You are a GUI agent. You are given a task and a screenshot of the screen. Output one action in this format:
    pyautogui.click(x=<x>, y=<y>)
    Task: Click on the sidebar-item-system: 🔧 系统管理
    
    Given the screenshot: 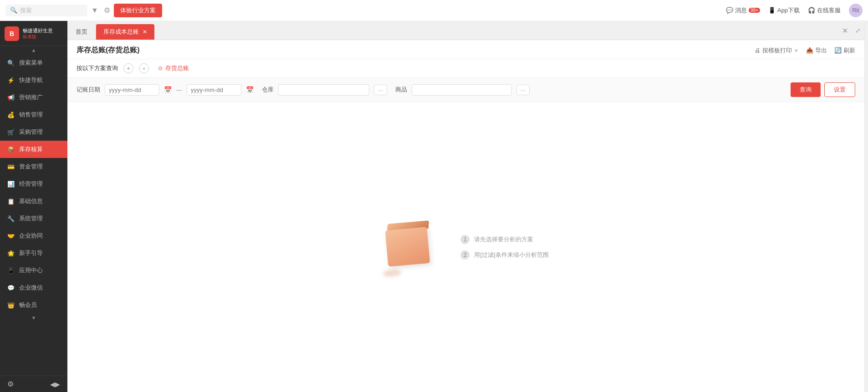 What is the action you would take?
    pyautogui.click(x=34, y=219)
    